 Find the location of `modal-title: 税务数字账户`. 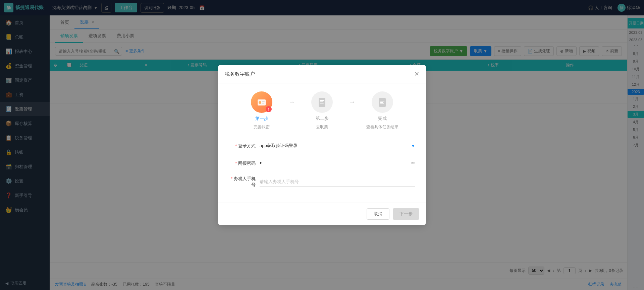

modal-title: 税务数字账户 is located at coordinates (240, 74).